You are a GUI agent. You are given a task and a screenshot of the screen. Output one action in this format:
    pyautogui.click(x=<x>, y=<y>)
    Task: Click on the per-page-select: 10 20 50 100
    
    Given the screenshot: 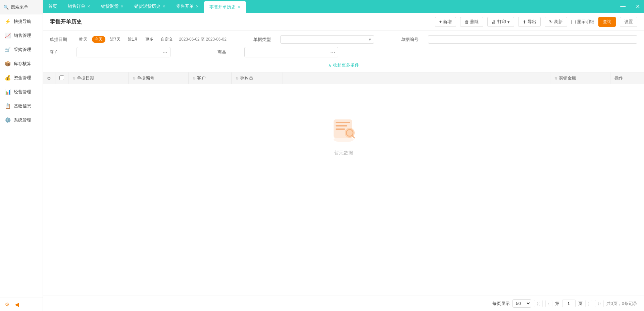 What is the action you would take?
    pyautogui.click(x=522, y=303)
    